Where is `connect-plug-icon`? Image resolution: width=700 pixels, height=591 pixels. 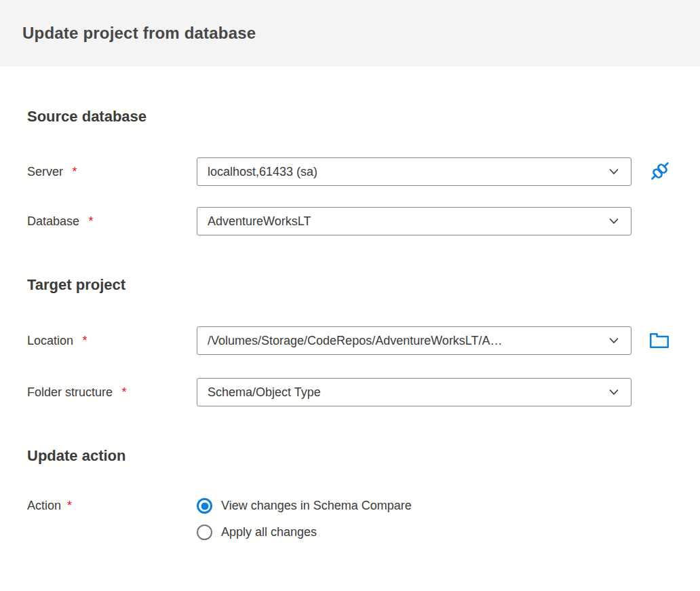
connect-plug-icon is located at coordinates (660, 172).